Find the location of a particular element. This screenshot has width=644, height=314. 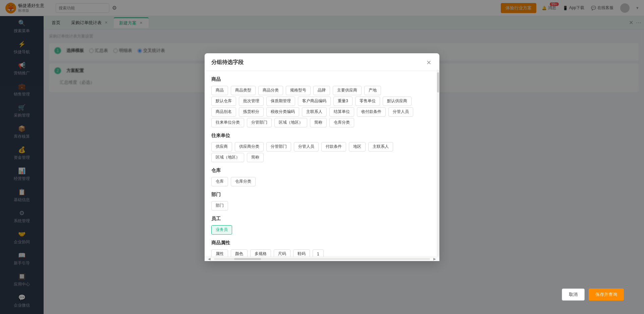

tag-attribute: 属性 is located at coordinates (220, 253).